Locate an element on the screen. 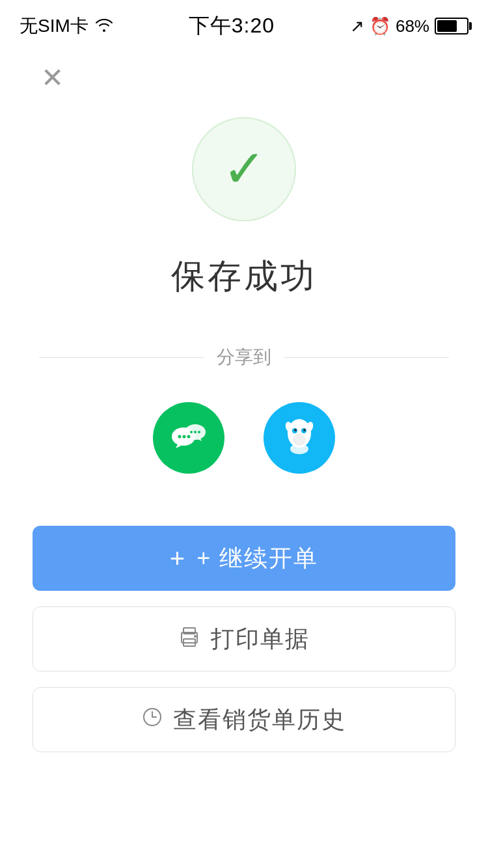 Image resolution: width=488 pixels, height=868 pixels. battery-icon is located at coordinates (452, 26).